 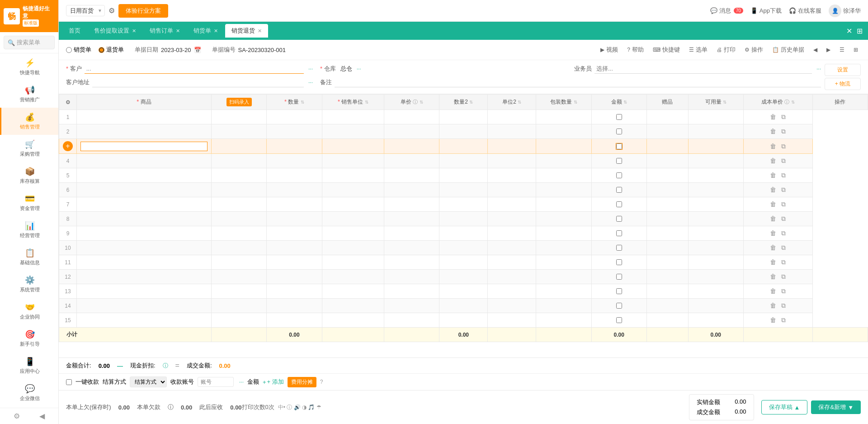 I want to click on print-button: 🖨 打印, so click(x=726, y=50).